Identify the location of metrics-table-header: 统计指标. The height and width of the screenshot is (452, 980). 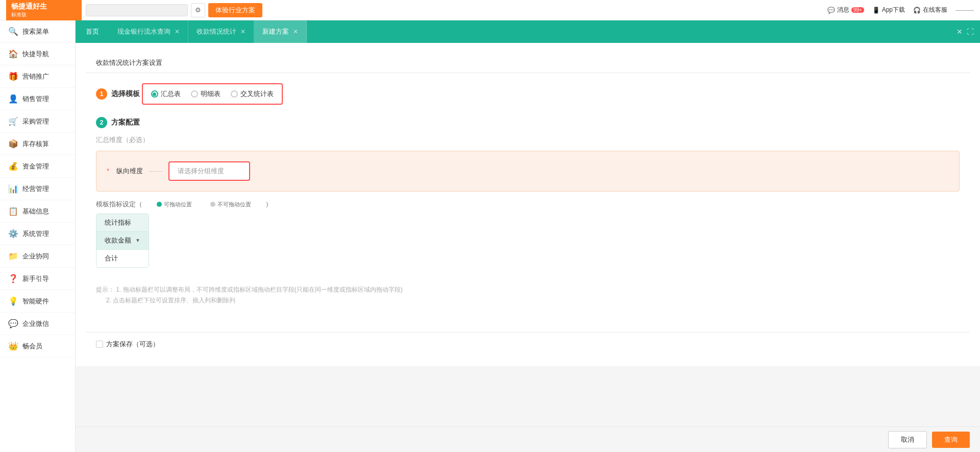
(122, 223).